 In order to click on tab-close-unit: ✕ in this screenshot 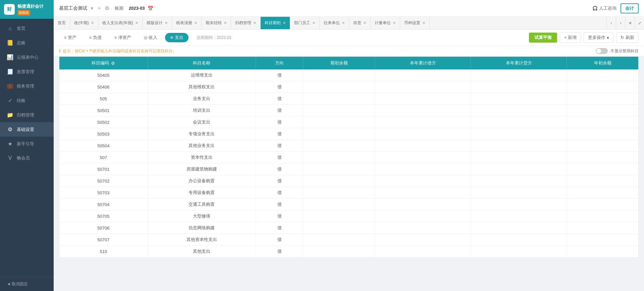, I will do `click(394, 23)`.